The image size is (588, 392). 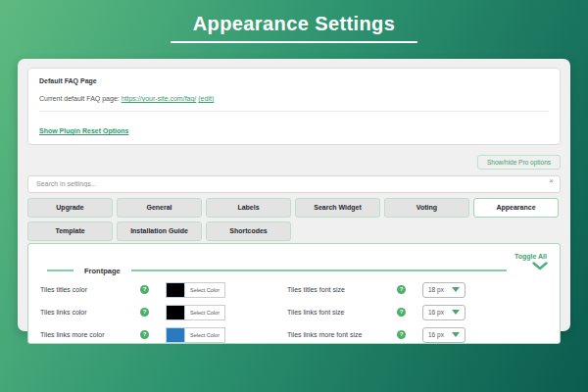 I want to click on page-header: Appearance Settings, so click(x=294, y=22).